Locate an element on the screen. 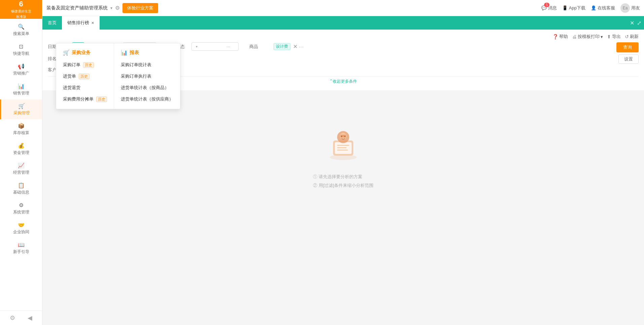 This screenshot has height=325, width=644. empty-illustration is located at coordinates (343, 146).